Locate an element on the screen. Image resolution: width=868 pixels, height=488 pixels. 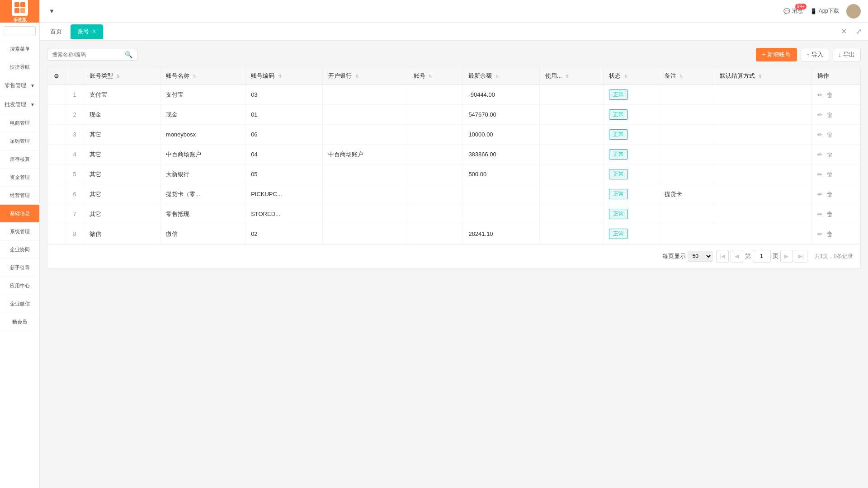
sidebar-item-inventory: 库存核算 is located at coordinates (20, 160).